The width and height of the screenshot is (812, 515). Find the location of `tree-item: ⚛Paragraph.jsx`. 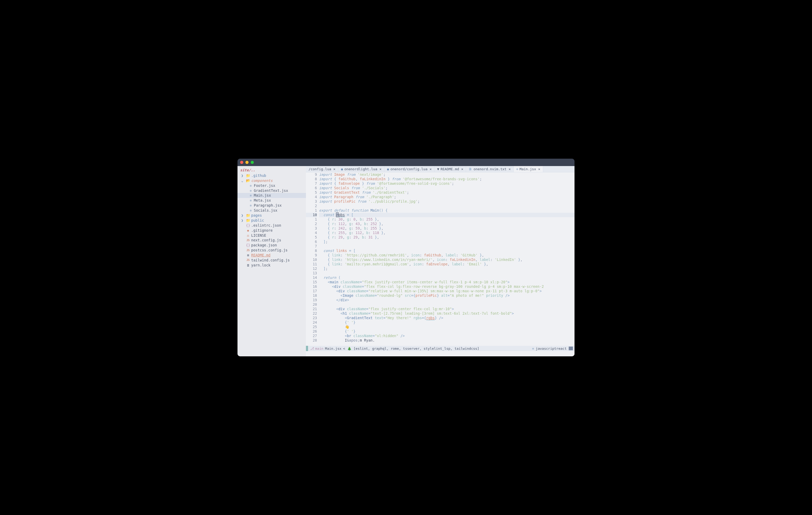

tree-item: ⚛Paragraph.jsx is located at coordinates (272, 205).